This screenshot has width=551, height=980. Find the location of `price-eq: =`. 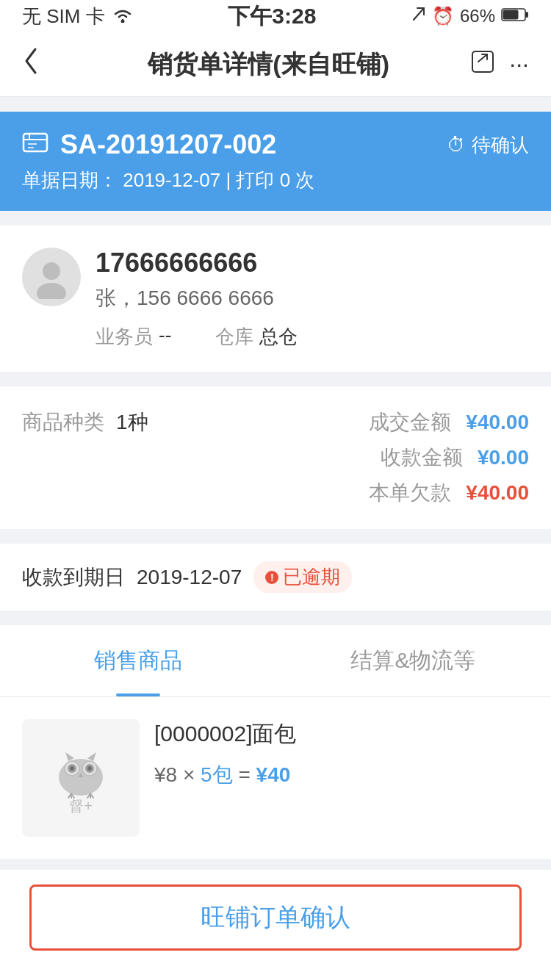

price-eq: = is located at coordinates (245, 774).